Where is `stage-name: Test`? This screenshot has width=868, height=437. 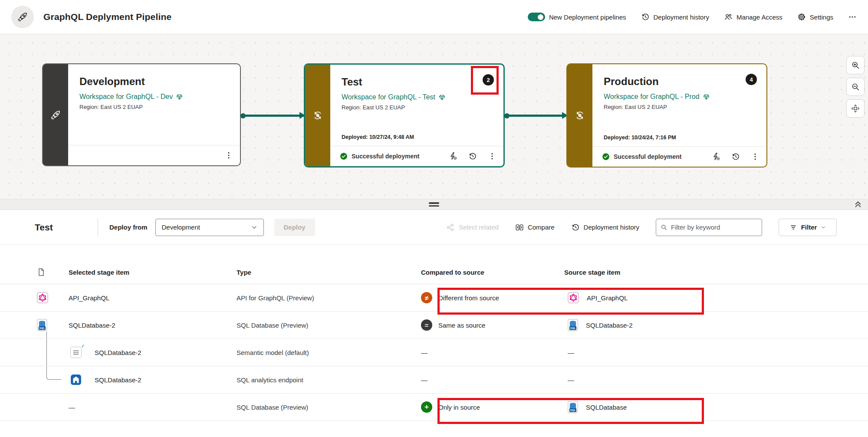
stage-name: Test is located at coordinates (418, 82).